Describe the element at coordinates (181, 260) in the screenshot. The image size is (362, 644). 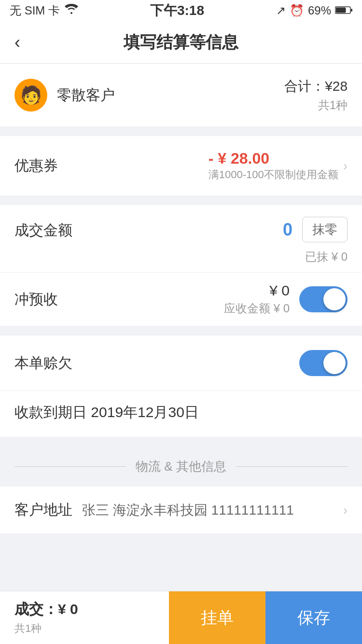
I see `already-rounded-label: 已抹 ¥ 0` at that location.